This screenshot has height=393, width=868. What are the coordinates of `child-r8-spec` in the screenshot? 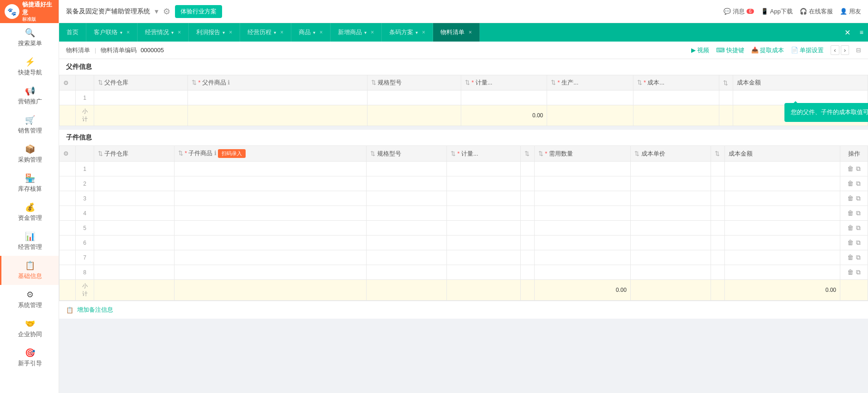 It's located at (407, 272).